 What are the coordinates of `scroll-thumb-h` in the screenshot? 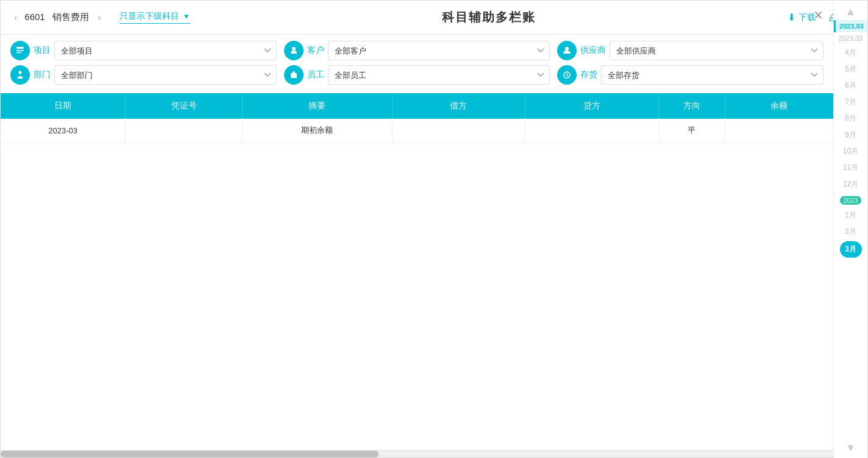 It's located at (190, 454).